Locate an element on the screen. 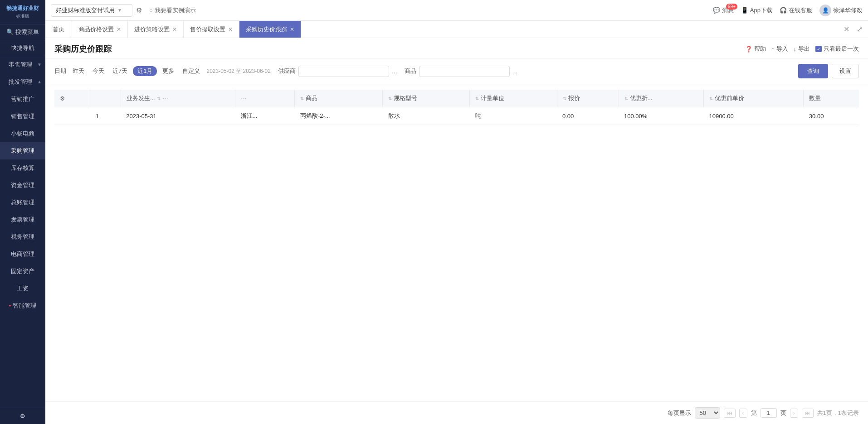 The width and height of the screenshot is (868, 424). page-label: 第 is located at coordinates (754, 413).